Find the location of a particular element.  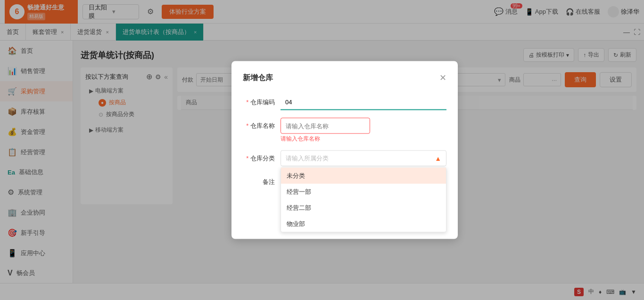

warehouse-name-input is located at coordinates (325, 126).